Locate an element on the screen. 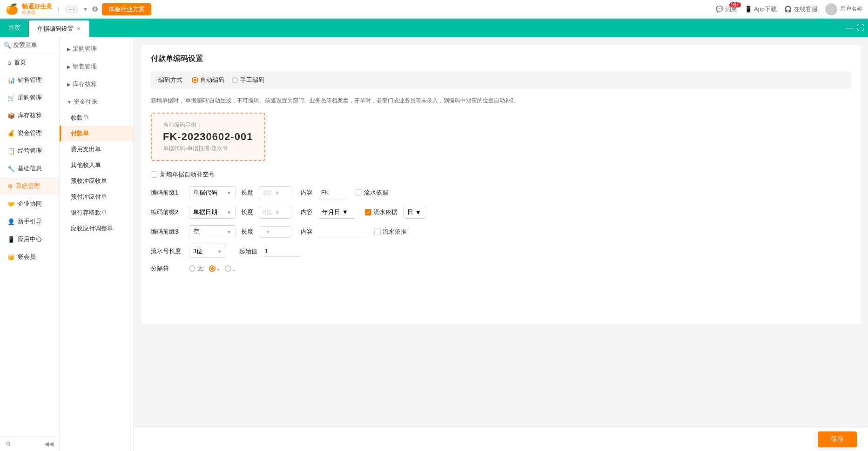 Image resolution: width=868 pixels, height=451 pixels. prefix1-content-label: 内容 is located at coordinates (307, 193).